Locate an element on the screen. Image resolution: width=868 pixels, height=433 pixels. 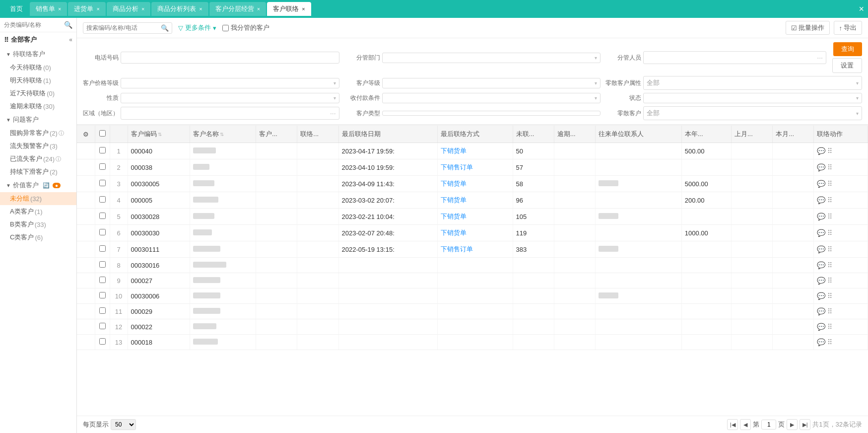
my-customers-checkbox is located at coordinates (225, 28).